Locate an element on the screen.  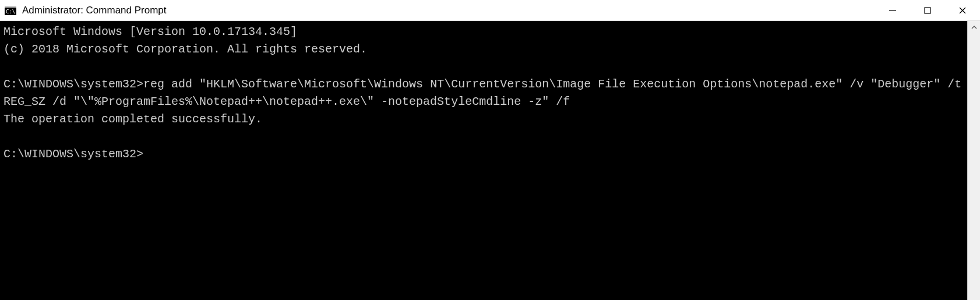
window-controls is located at coordinates (928, 10).